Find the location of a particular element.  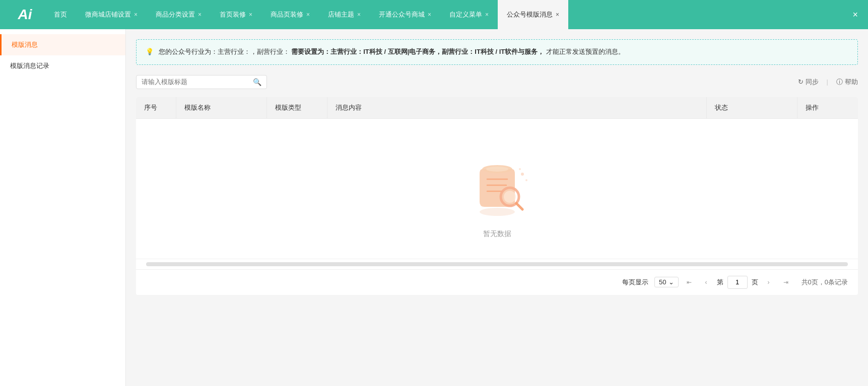

close-all-tabs-button: × is located at coordinates (855, 15).